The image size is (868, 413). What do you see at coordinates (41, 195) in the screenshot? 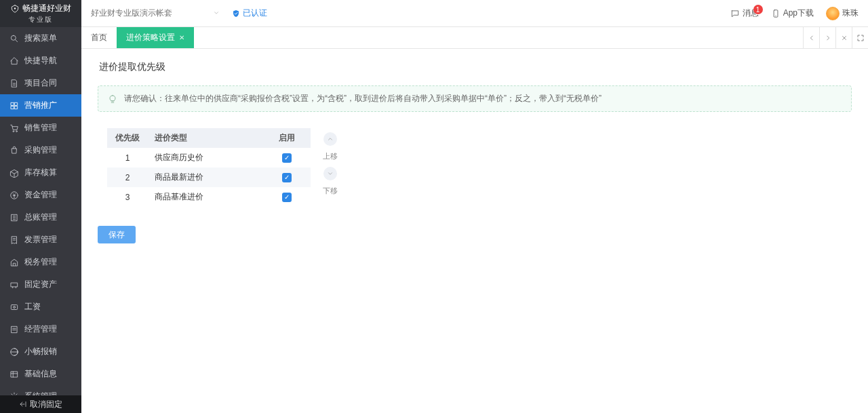
I see `sidebar-item-funds: 资金管理` at bounding box center [41, 195].